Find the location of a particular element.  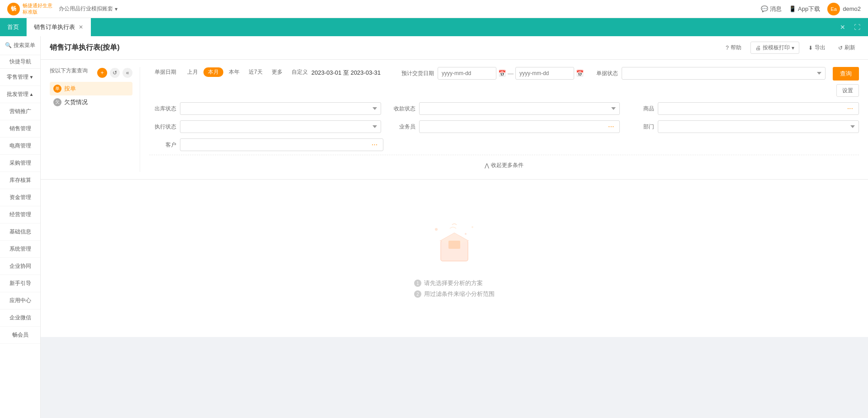

exec-status-control is located at coordinates (280, 127).